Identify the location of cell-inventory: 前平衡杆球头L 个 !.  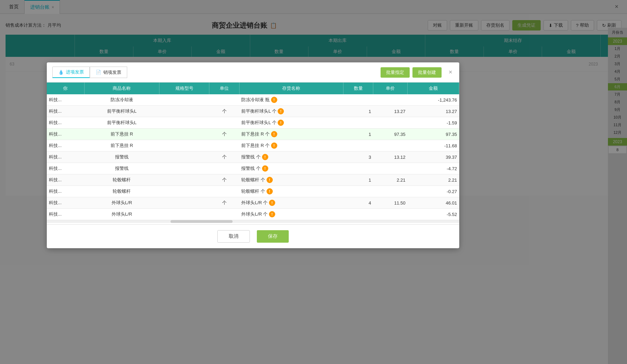
(291, 112).